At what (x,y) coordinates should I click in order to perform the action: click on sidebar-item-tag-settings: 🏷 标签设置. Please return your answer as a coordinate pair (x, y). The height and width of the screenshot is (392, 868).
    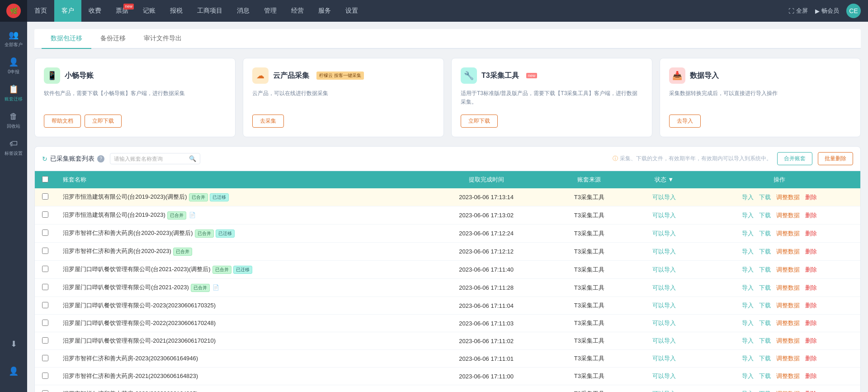
    Looking at the image, I should click on (14, 148).